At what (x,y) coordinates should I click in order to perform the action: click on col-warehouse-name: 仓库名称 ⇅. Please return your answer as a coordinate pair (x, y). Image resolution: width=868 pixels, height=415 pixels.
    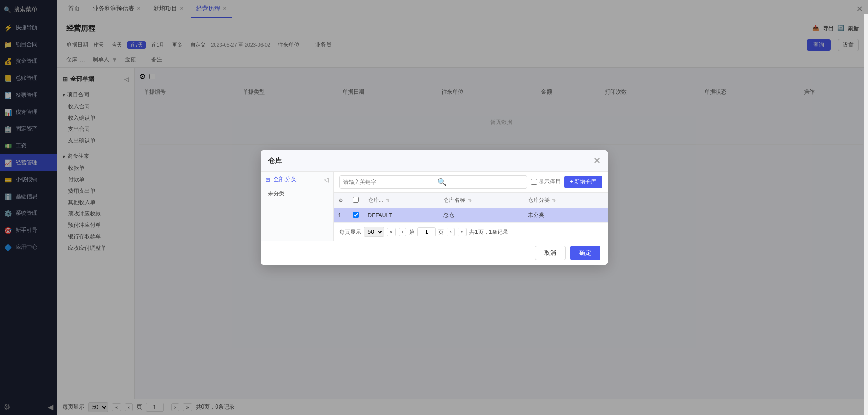
    Looking at the image, I should click on (481, 200).